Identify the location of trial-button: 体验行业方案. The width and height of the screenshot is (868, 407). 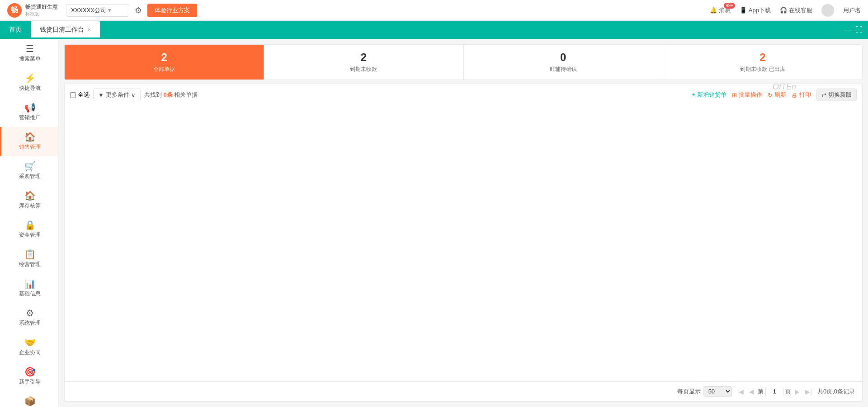
(172, 10).